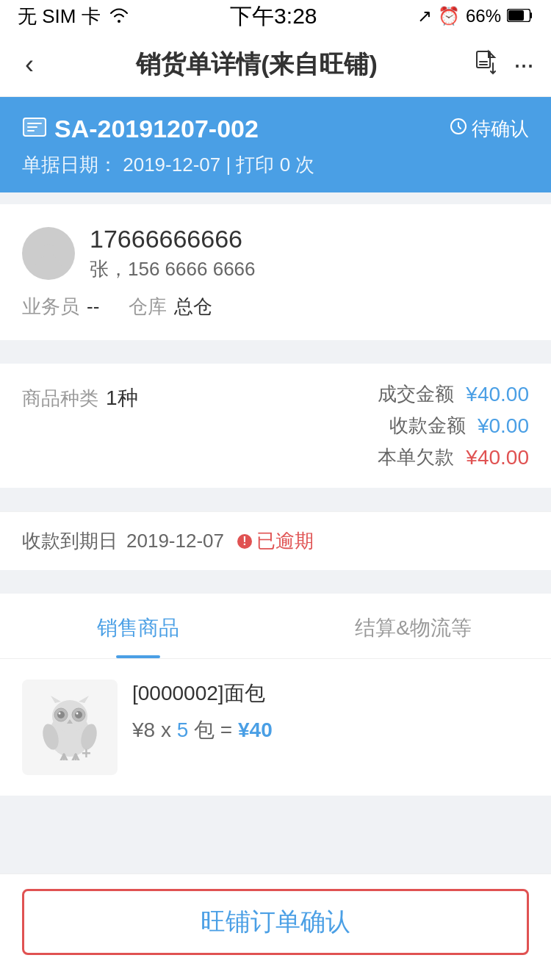  I want to click on deal-amount-line: 成交金额 ¥40.00, so click(453, 394).